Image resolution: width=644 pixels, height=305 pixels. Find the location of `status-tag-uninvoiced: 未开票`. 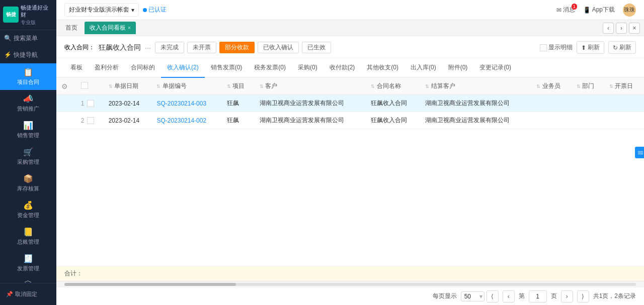

status-tag-uninvoiced: 未开票 is located at coordinates (202, 47).